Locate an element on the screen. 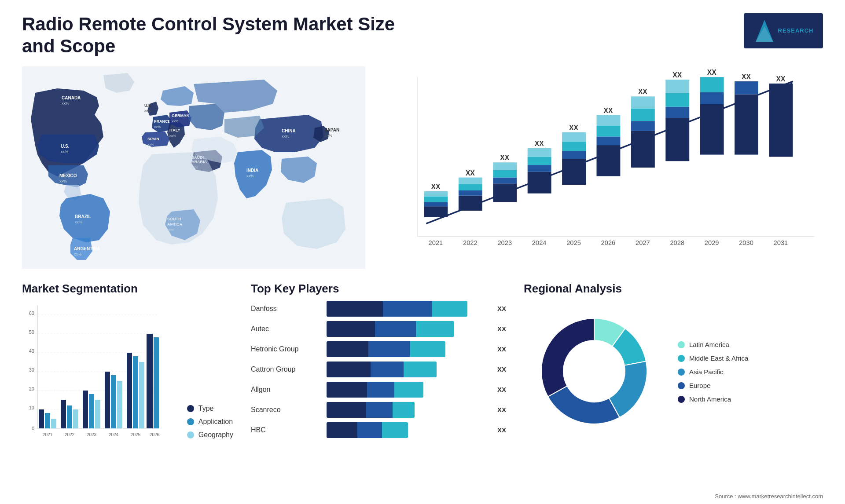 Image resolution: width=845 pixels, height=504 pixels. player-name: HBC is located at coordinates (286, 430).